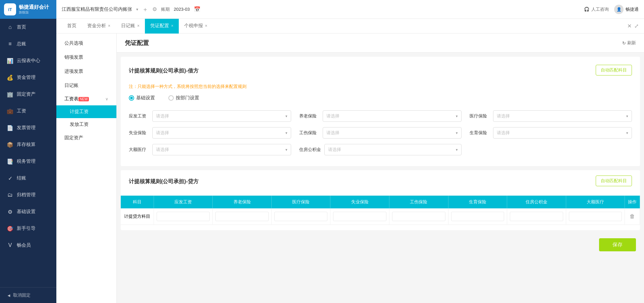 This screenshot has width=644, height=303. What do you see at coordinates (360, 216) in the screenshot?
I see `input-unemployment` at bounding box center [360, 216].